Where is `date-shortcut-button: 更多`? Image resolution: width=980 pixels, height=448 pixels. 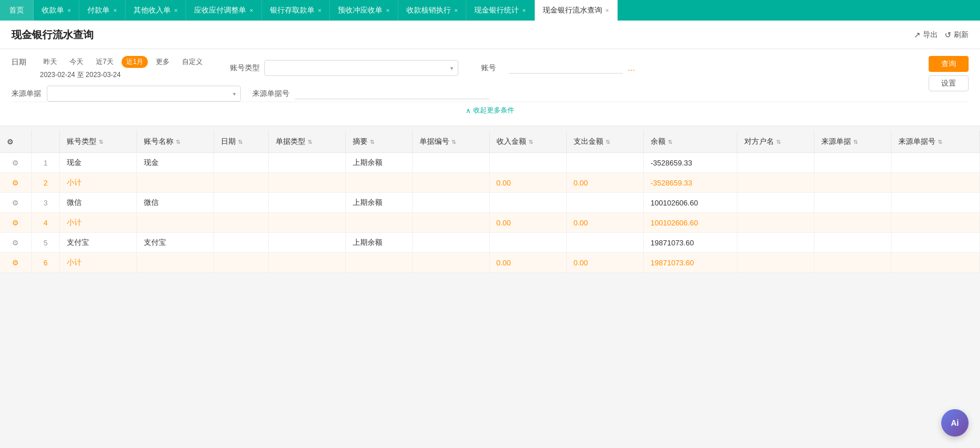 date-shortcut-button: 更多 is located at coordinates (163, 62).